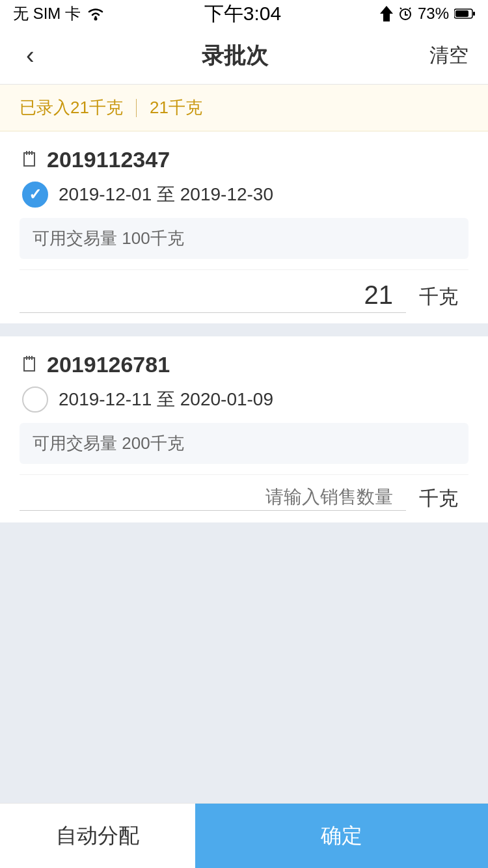 The height and width of the screenshot is (868, 488). Describe the element at coordinates (244, 14) in the screenshot. I see `status-bar: 无 SIM 卡 下午3:04 73%` at that location.